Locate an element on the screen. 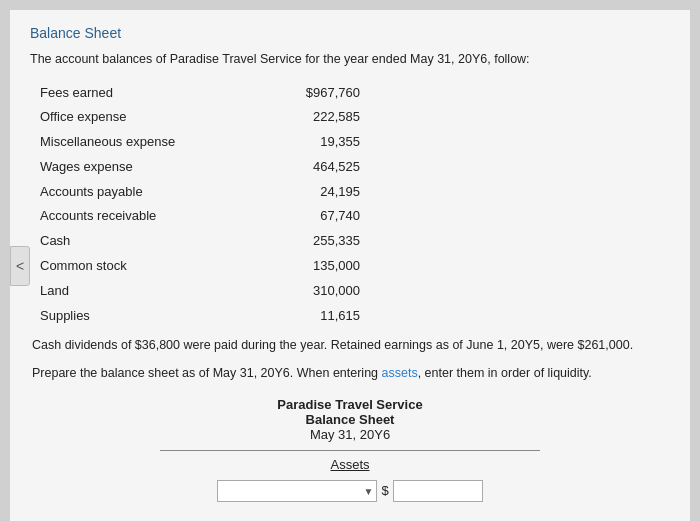  left-nav-button: < is located at coordinates (20, 266).